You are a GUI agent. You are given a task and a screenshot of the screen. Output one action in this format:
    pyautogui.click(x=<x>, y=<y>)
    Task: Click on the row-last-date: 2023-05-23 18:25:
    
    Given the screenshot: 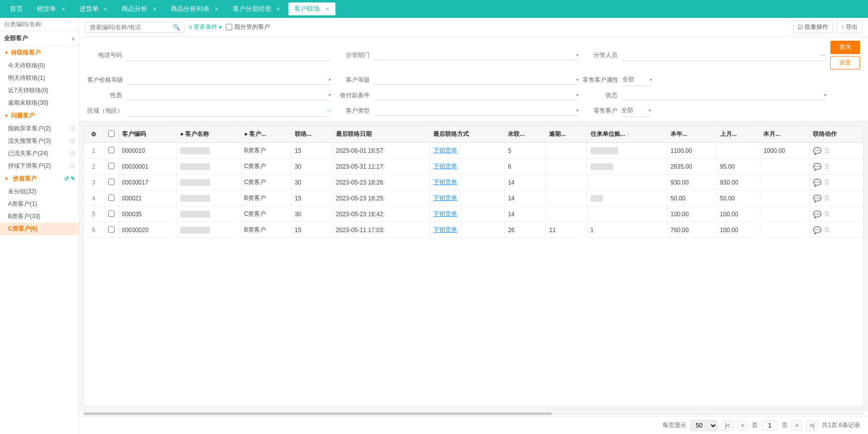 What is the action you would take?
    pyautogui.click(x=381, y=198)
    